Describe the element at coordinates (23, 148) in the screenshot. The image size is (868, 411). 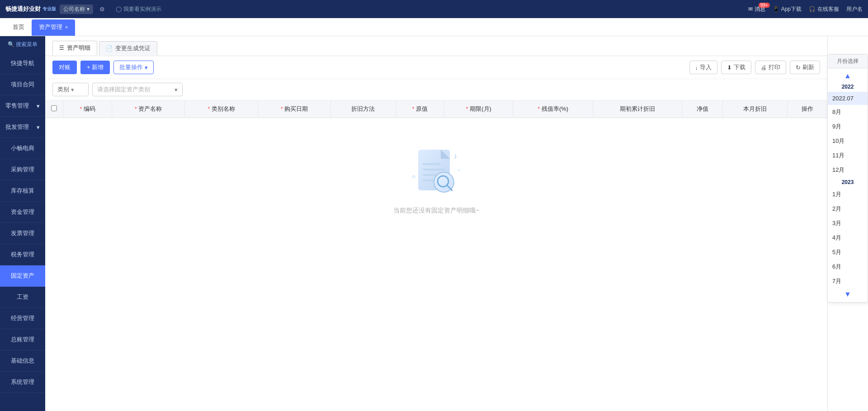
I see `sidebar-item-ecommerce: 小畅电商` at that location.